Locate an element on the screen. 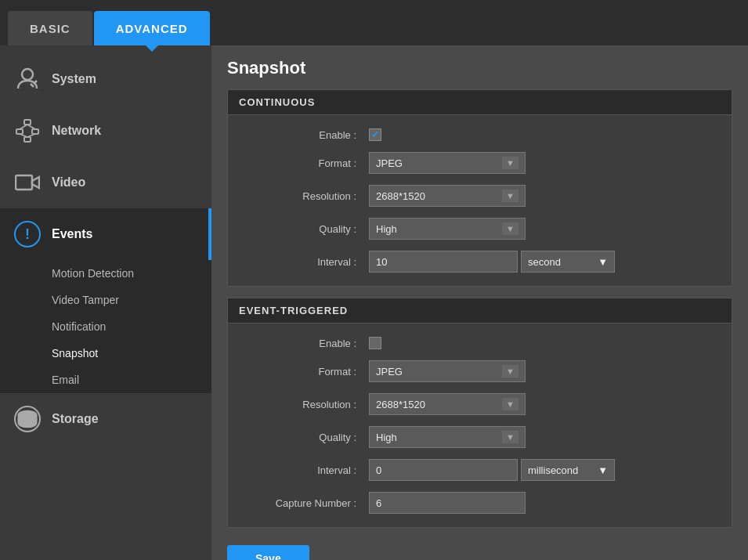 This screenshot has width=748, height=560. continuous-quality-row: Quality : High ▼ is located at coordinates (479, 229).